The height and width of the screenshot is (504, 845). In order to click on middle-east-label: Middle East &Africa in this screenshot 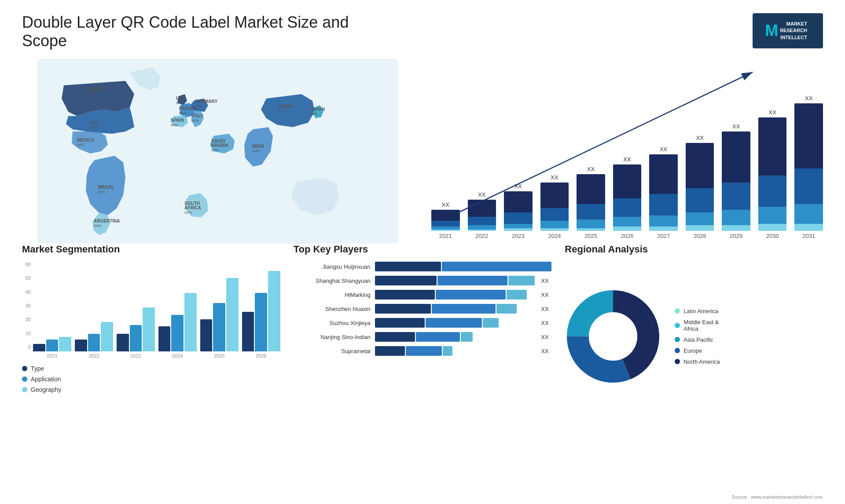, I will do `click(701, 325)`.